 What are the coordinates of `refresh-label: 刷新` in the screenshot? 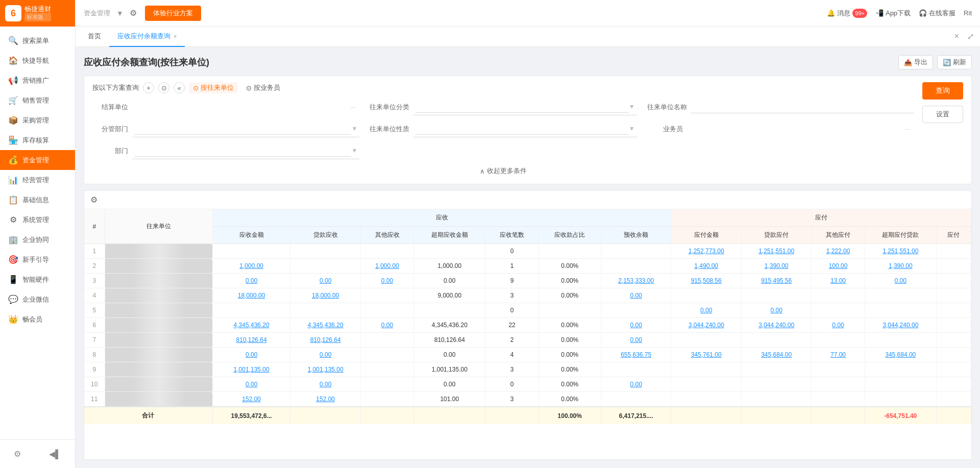 It's located at (960, 62).